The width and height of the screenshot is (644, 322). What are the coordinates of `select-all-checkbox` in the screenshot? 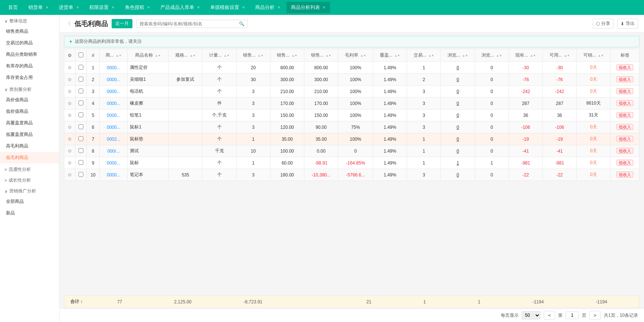 It's located at (81, 55).